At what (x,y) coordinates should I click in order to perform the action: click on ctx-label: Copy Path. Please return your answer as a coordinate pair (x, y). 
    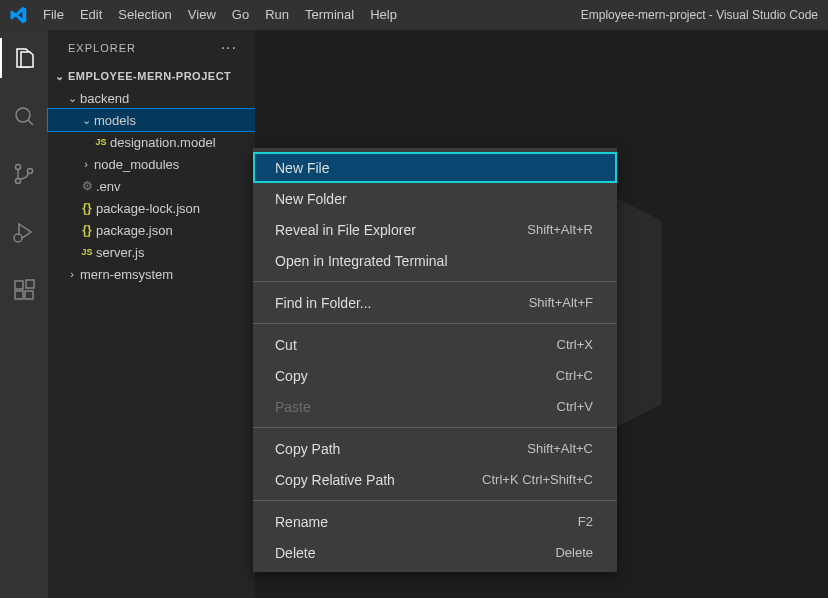
    Looking at the image, I should click on (308, 449).